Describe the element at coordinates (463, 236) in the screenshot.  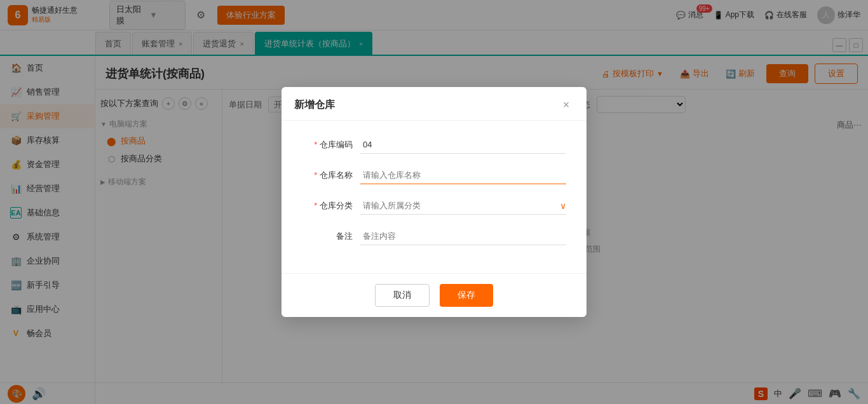
I see `remark-input` at that location.